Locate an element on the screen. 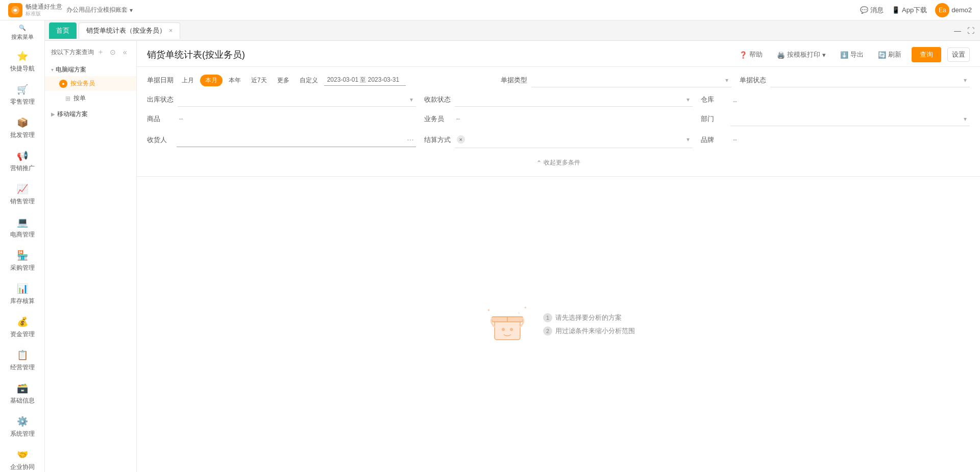  breadcrumb-dropdown: 办公用品行业模拟账套 ▾ is located at coordinates (100, 10).